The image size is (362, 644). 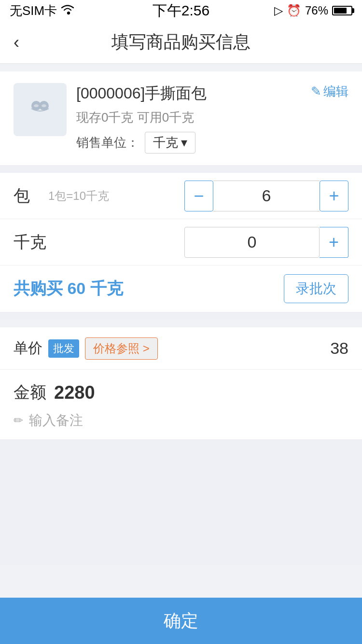 What do you see at coordinates (74, 393) in the screenshot?
I see `amount-value: 2280` at bounding box center [74, 393].